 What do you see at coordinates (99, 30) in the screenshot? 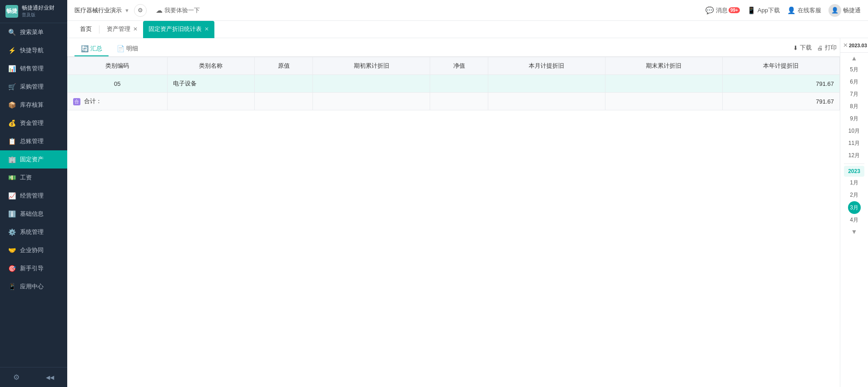
I see `tab-divider` at bounding box center [99, 30].